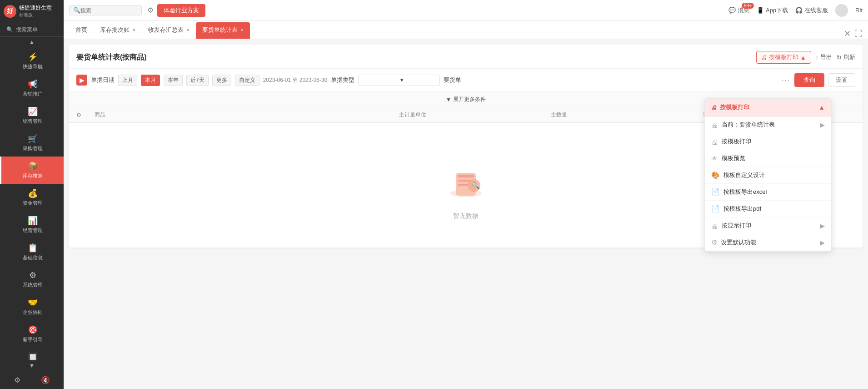  I want to click on sidebar-label-finance: 资金管理, so click(33, 203).